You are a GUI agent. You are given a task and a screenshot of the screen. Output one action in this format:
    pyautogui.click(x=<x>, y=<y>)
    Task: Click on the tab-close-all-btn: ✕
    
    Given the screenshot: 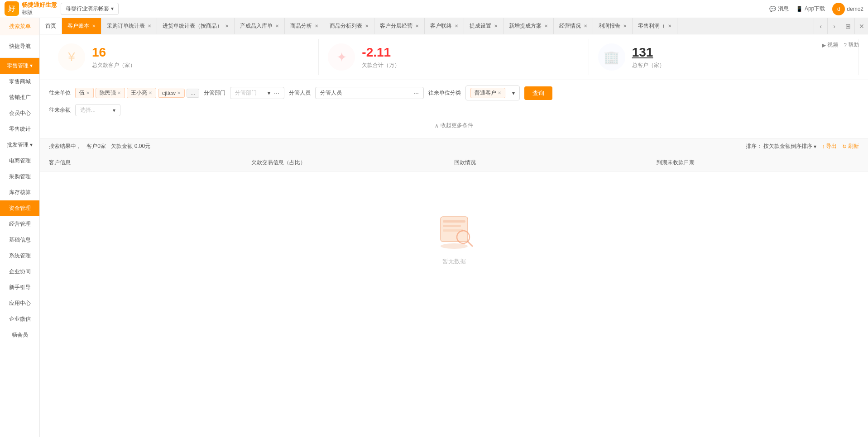 What is the action you would take?
    pyautogui.click(x=861, y=26)
    